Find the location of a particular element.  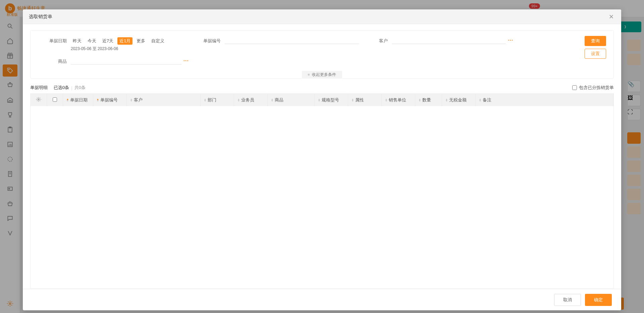

customer-input is located at coordinates (449, 41).